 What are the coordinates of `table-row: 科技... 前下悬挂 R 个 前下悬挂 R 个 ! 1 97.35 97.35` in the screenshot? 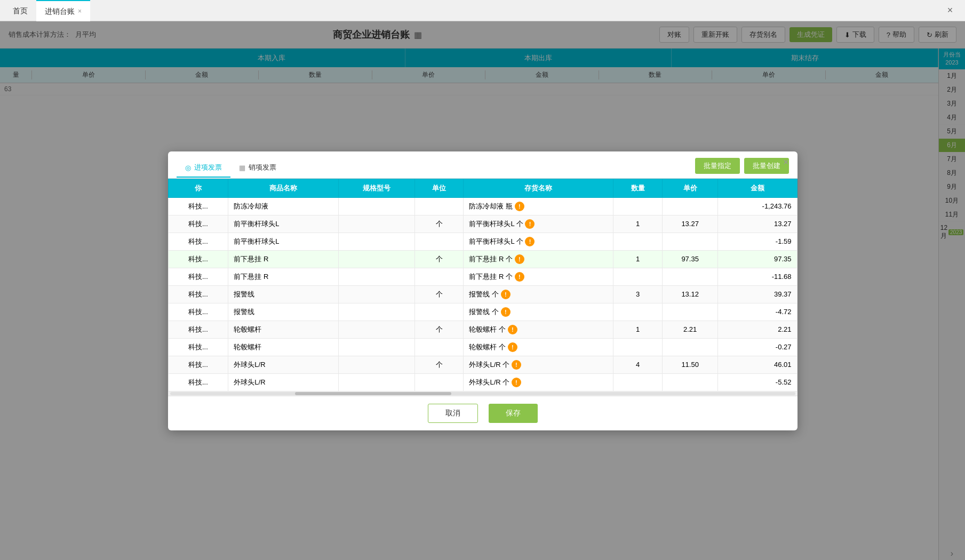 It's located at (482, 259).